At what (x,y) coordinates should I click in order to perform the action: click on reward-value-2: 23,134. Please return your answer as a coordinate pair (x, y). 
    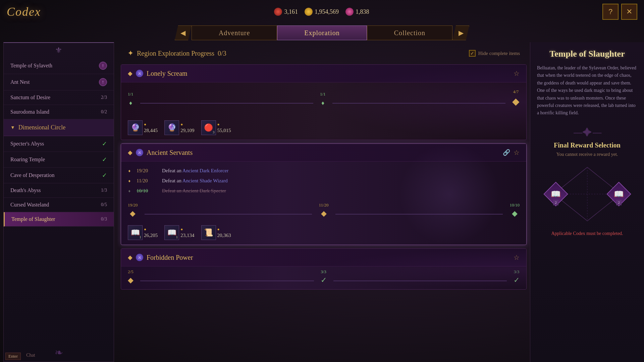
    Looking at the image, I should click on (187, 235).